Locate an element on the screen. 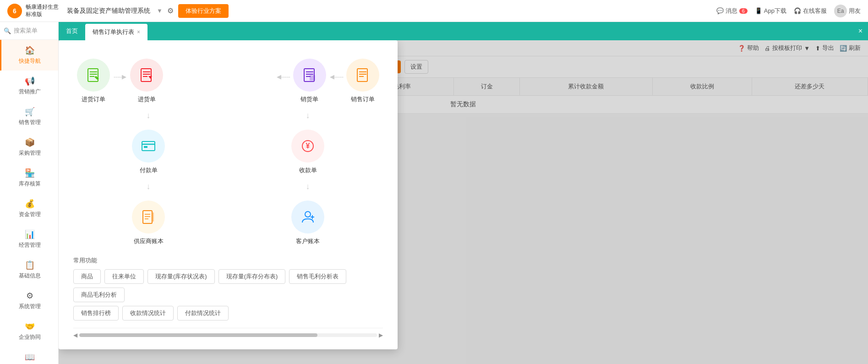 Image resolution: width=868 pixels, height=364 pixels. sidebar-item-label: 企业协同 is located at coordinates (30, 337).